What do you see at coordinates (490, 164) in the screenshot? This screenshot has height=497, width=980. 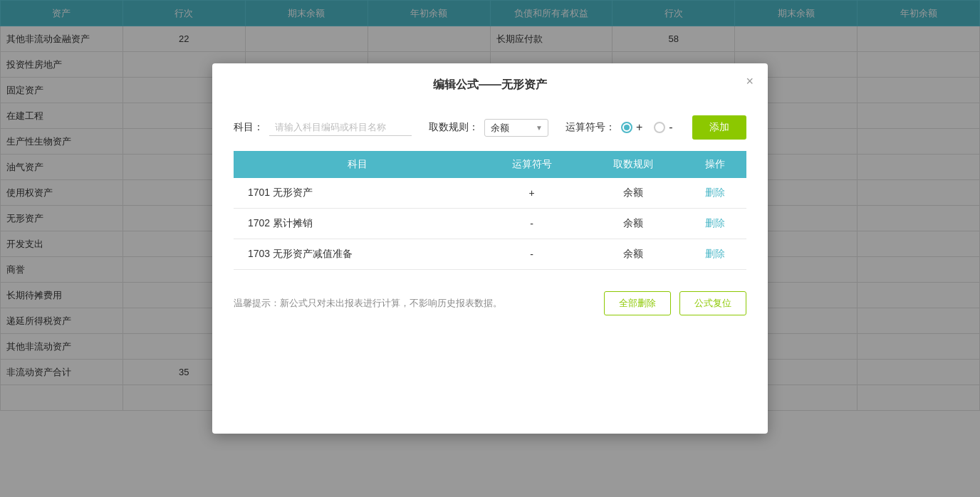 I see `modal-table-head: 科目 运算符号 取数规则 操作` at bounding box center [490, 164].